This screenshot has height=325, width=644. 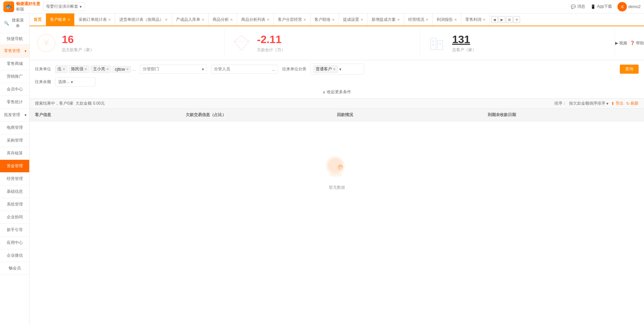 I want to click on remove-icon-chen: ✕, so click(x=86, y=69).